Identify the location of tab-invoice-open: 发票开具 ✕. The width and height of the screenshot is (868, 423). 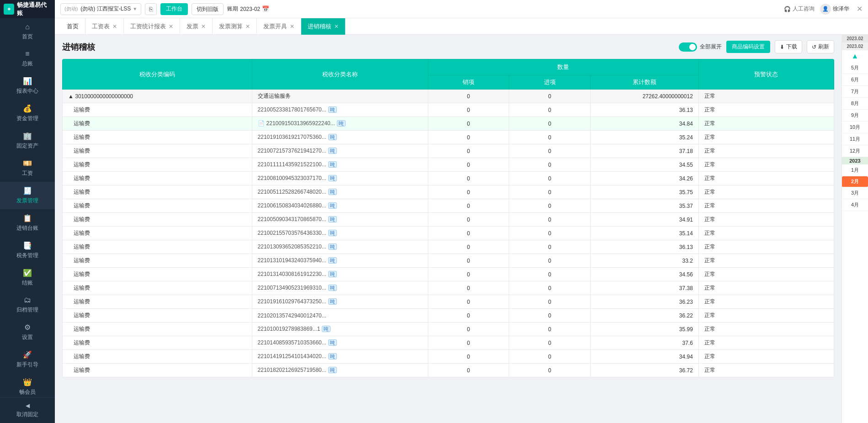
(279, 26).